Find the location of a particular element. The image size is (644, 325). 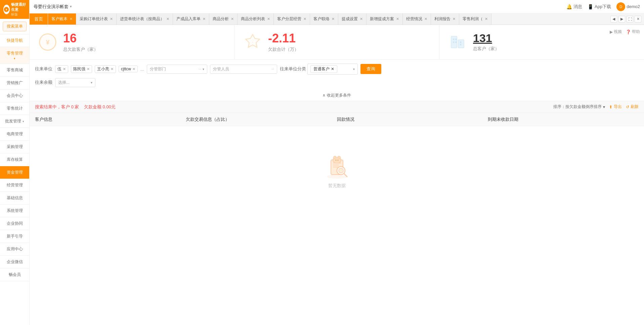

refresh-button: ↺ 刷新 is located at coordinates (632, 107).